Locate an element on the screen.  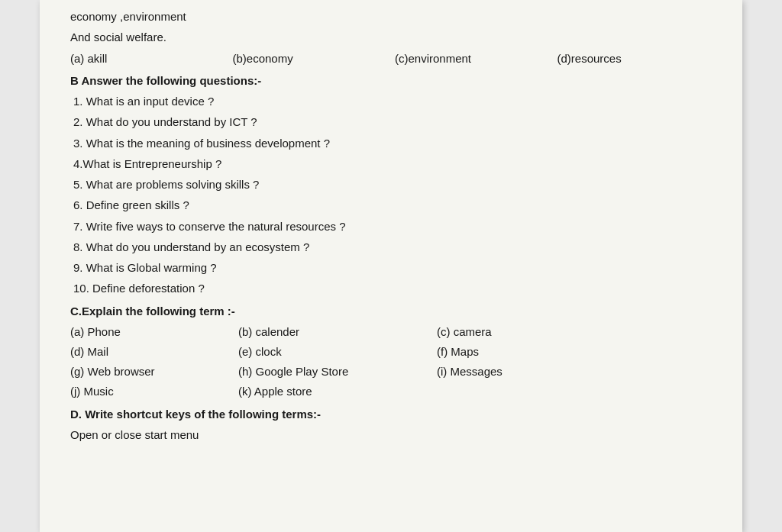
item-apple-store: (k) Apple store is located at coordinates (338, 392).